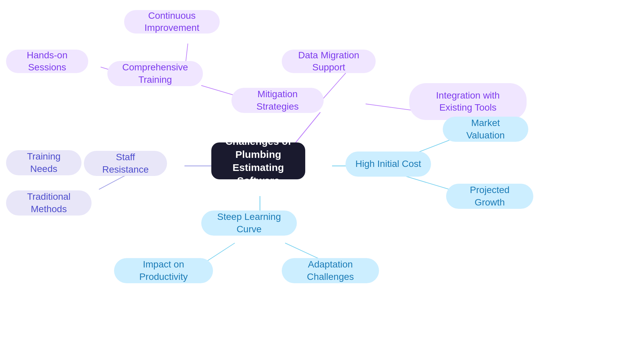 The image size is (644, 363). What do you see at coordinates (278, 101) in the screenshot?
I see `node-mitigation-strategies: Mitigation Strategies` at bounding box center [278, 101].